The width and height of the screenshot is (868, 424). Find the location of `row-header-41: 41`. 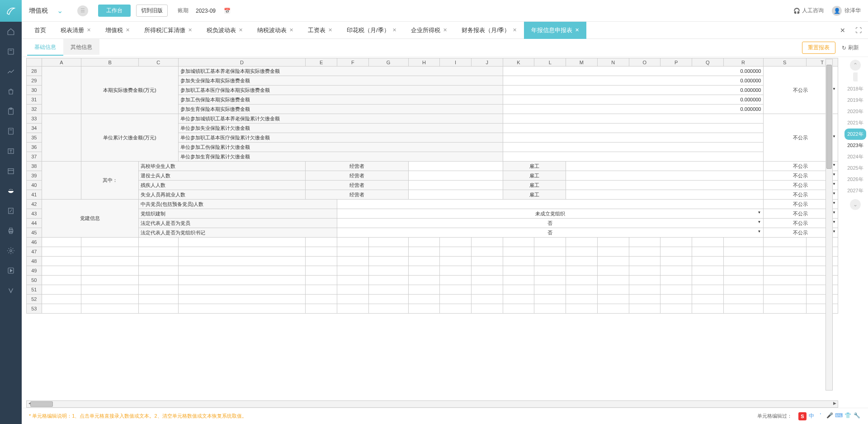

row-header-41: 41 is located at coordinates (34, 195).